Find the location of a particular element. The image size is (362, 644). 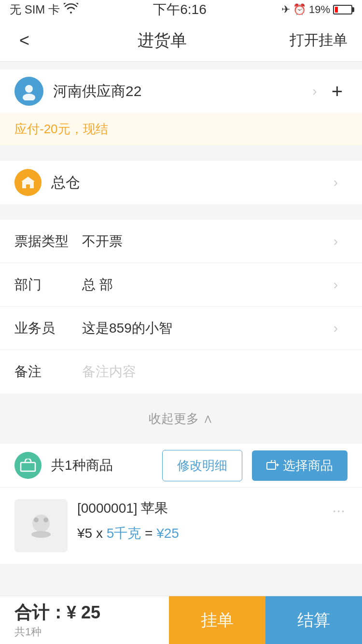

sales-row: 业务员 这是859的小智 › is located at coordinates (181, 328).